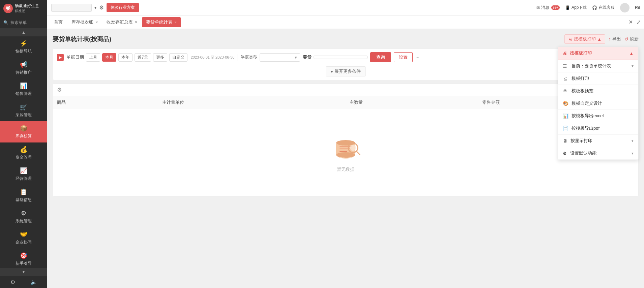 The height and width of the screenshot is (288, 644). What do you see at coordinates (24, 217) in the screenshot?
I see `sidebar-item-system: ⚙ 系统管理` at bounding box center [24, 217].